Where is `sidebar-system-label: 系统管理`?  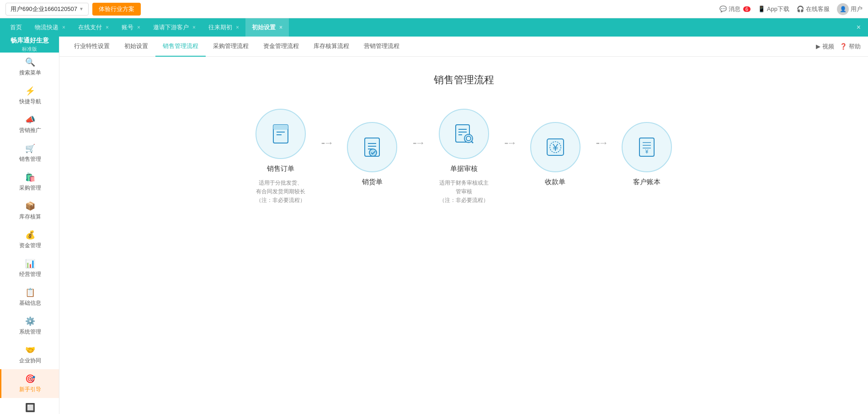
sidebar-system-label: 系统管理 is located at coordinates (30, 332).